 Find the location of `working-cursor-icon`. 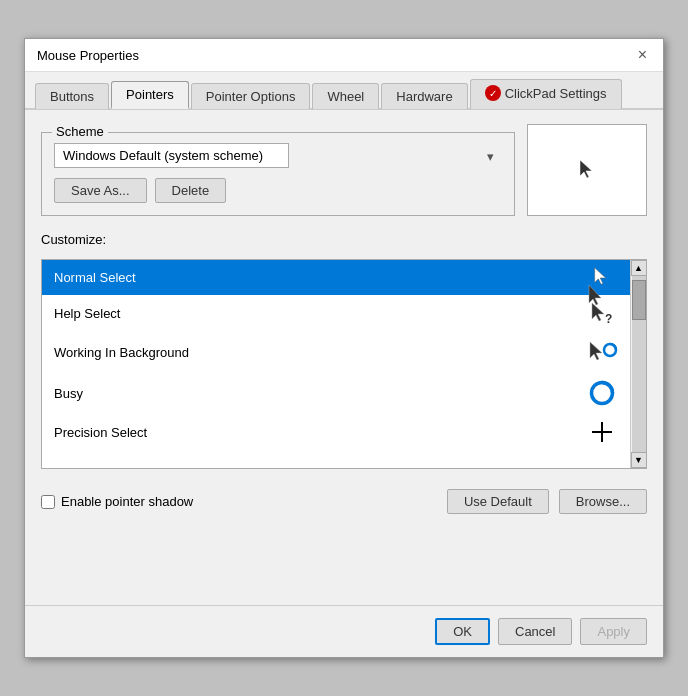

working-cursor-icon is located at coordinates (602, 352).